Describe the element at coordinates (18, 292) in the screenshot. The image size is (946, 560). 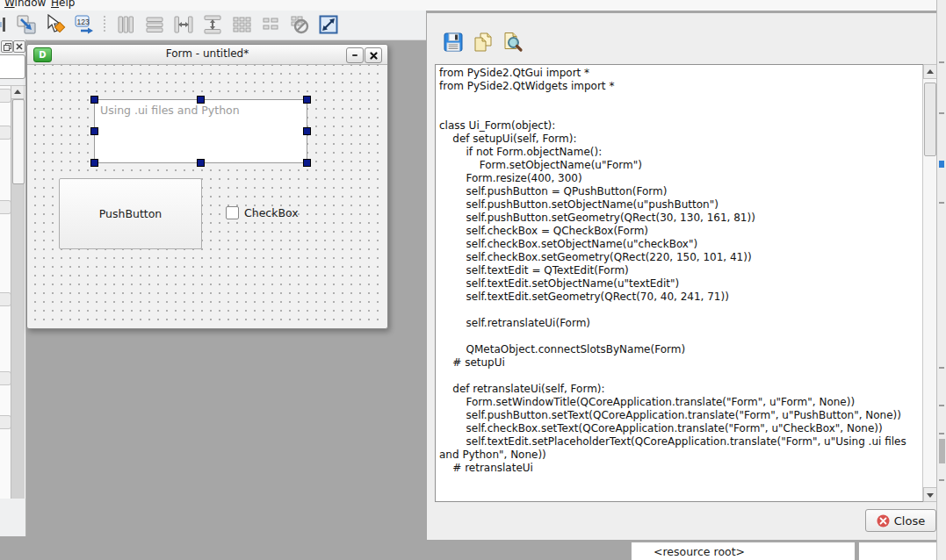
I see `widget-list-scrollbar` at that location.